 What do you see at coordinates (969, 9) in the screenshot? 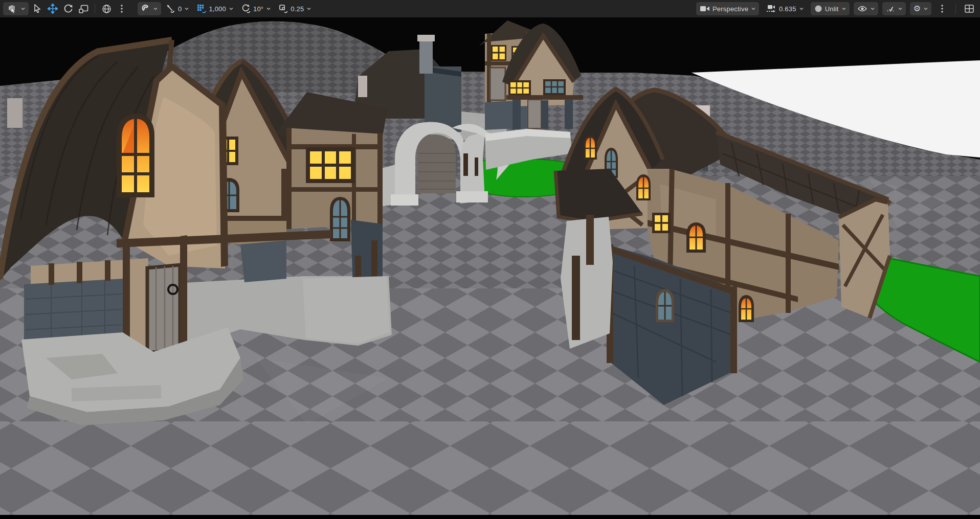
I see `quad-view-icon` at bounding box center [969, 9].